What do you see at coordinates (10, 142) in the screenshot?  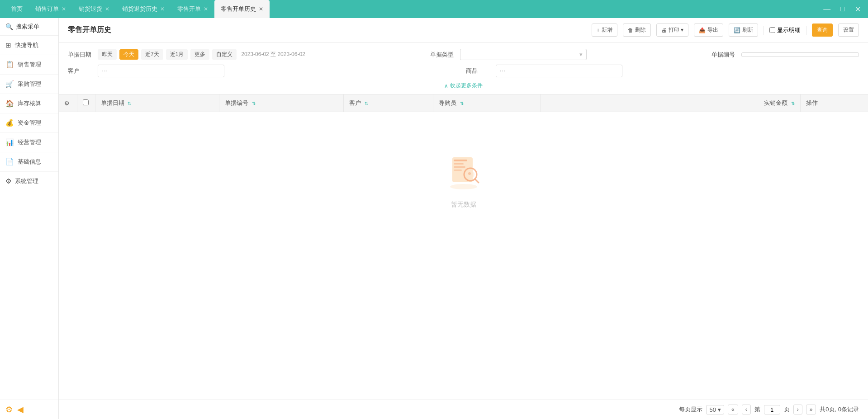 I see `operations-icon: 📊` at bounding box center [10, 142].